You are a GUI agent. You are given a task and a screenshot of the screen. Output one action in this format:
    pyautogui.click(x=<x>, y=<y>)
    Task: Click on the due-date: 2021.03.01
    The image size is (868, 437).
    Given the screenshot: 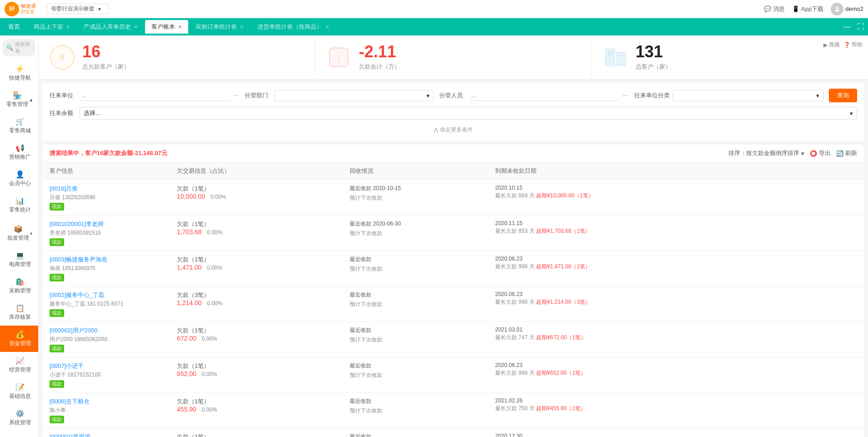 What is the action you would take?
    pyautogui.click(x=676, y=330)
    